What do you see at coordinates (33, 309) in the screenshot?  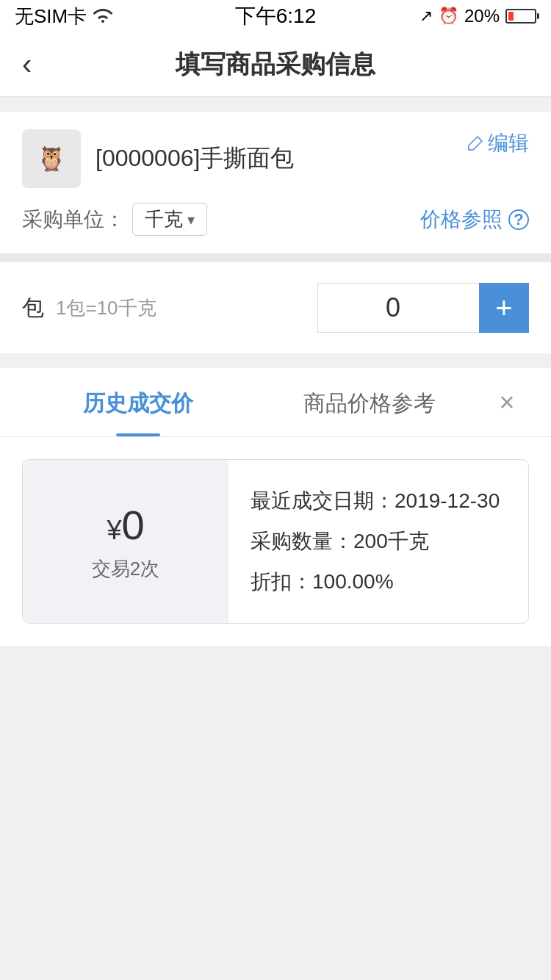 I see `quantity-unit: 包` at bounding box center [33, 309].